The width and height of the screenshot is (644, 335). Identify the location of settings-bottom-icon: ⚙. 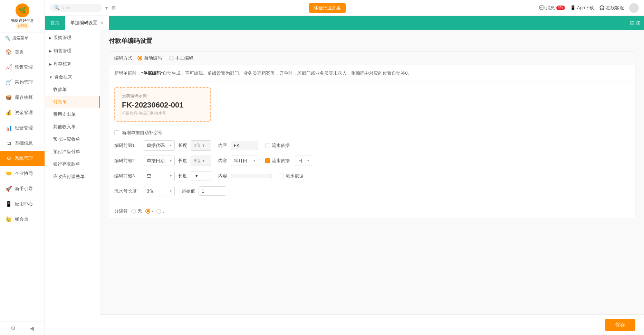
(13, 328).